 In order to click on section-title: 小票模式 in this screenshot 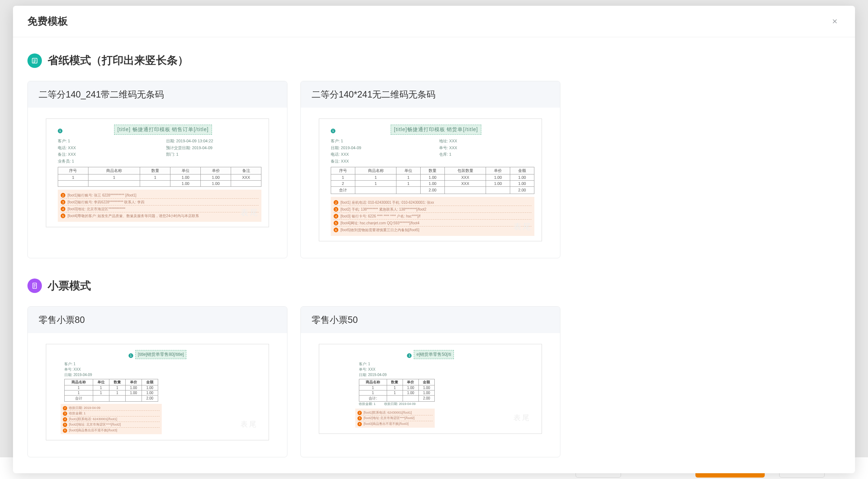, I will do `click(69, 286)`.